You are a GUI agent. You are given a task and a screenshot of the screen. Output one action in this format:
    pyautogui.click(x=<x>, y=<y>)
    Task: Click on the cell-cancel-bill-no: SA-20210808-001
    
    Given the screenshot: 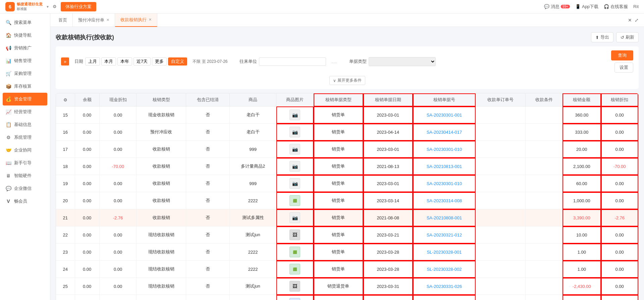 What is the action you would take?
    pyautogui.click(x=444, y=218)
    